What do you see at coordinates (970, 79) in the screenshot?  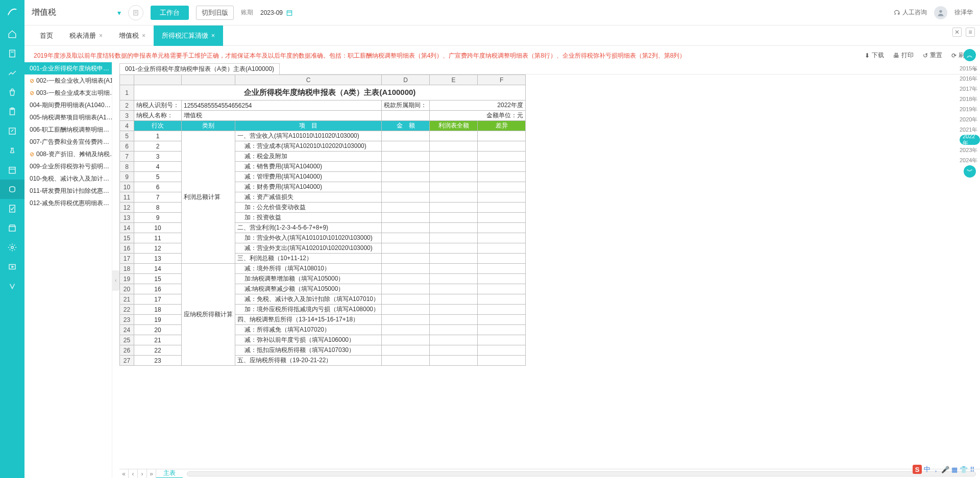 I see `year-item: 2016年` at bounding box center [970, 79].